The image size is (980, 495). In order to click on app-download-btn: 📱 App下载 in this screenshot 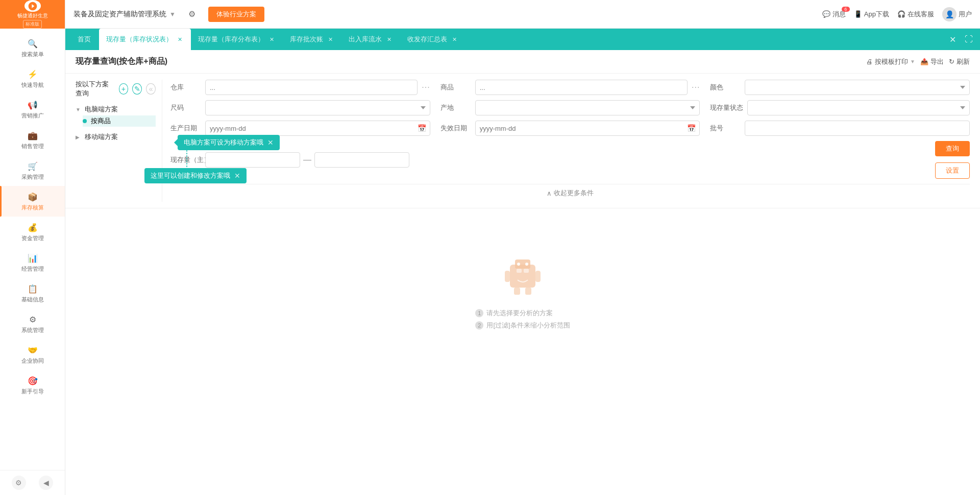, I will do `click(872, 14)`.